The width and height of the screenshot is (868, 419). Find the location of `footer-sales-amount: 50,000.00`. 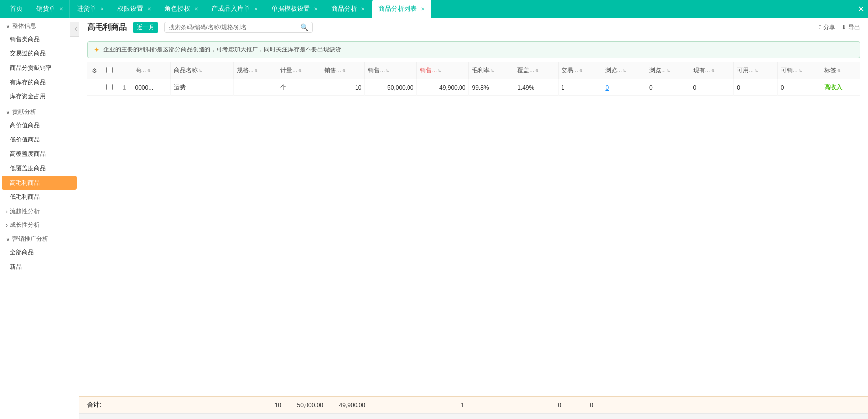

footer-sales-amount: 50,000.00 is located at coordinates (305, 405).